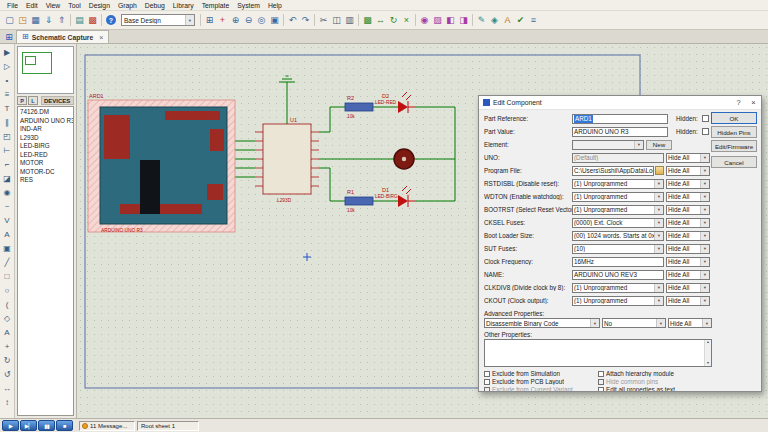 This screenshot has width=768, height=432. Describe the element at coordinates (708, 342) in the screenshot. I see `scroll-up-icon: ▲` at that location.